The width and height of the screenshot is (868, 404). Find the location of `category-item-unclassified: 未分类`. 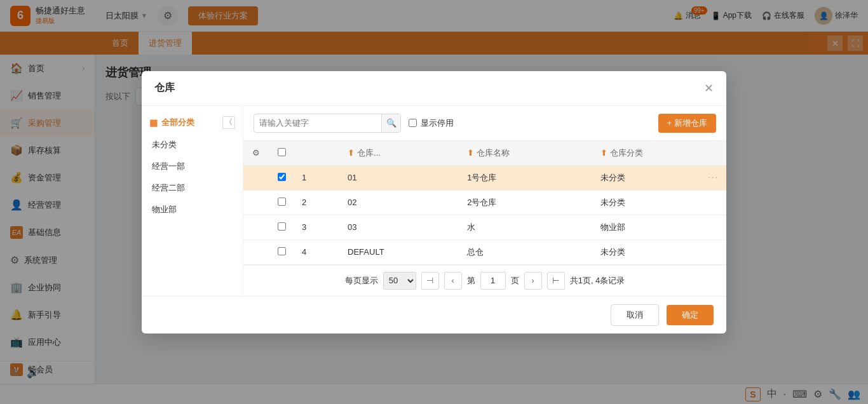

category-item-unclassified: 未分类 is located at coordinates (192, 145).